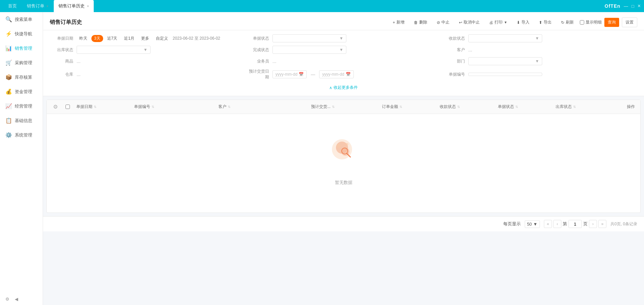 The height and width of the screenshot is (305, 644). I want to click on refresh-label: 刷新, so click(570, 22).